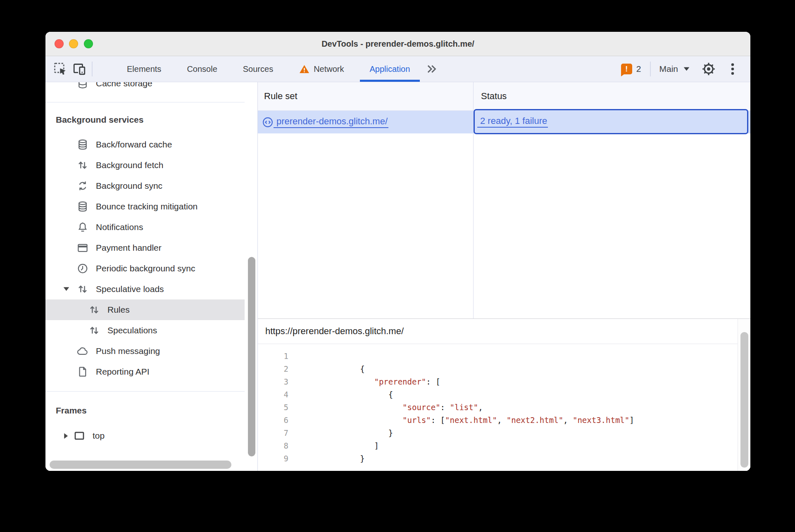 This screenshot has width=795, height=532. Describe the element at coordinates (83, 268) in the screenshot. I see `clock-icon` at that location.